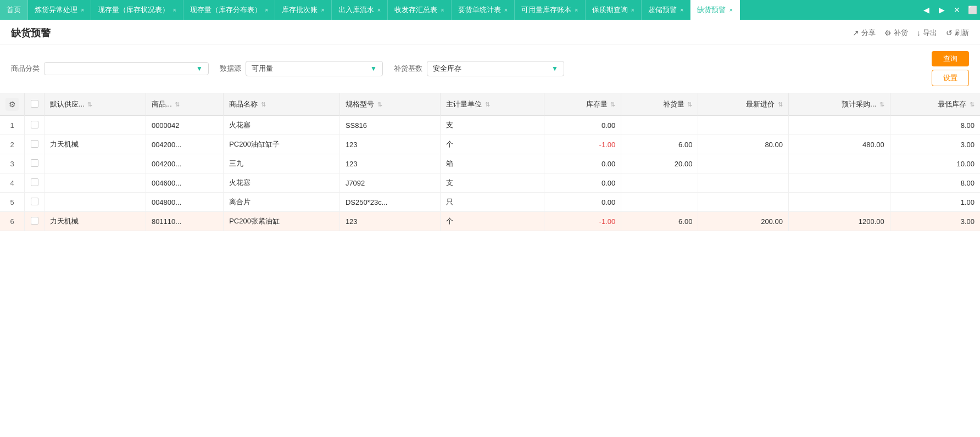 This screenshot has width=980, height=437. What do you see at coordinates (490, 104) in the screenshot?
I see `table-header-row: ⚙ 默认供应... ⇅ 商品... ⇅ 商品名称 ⇅` at bounding box center [490, 104].